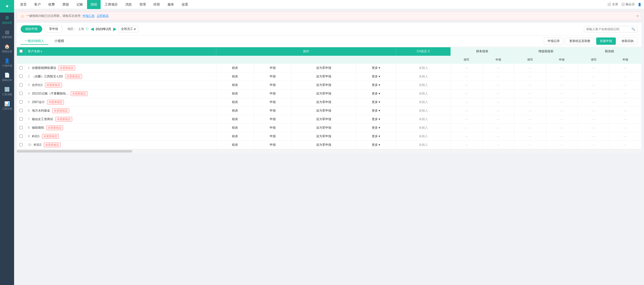 Image resolution: width=644 pixels, height=285 pixels. What do you see at coordinates (7, 106) in the screenshot?
I see `sidebar-item-business-annual: 📊 工商年报` at bounding box center [7, 106].